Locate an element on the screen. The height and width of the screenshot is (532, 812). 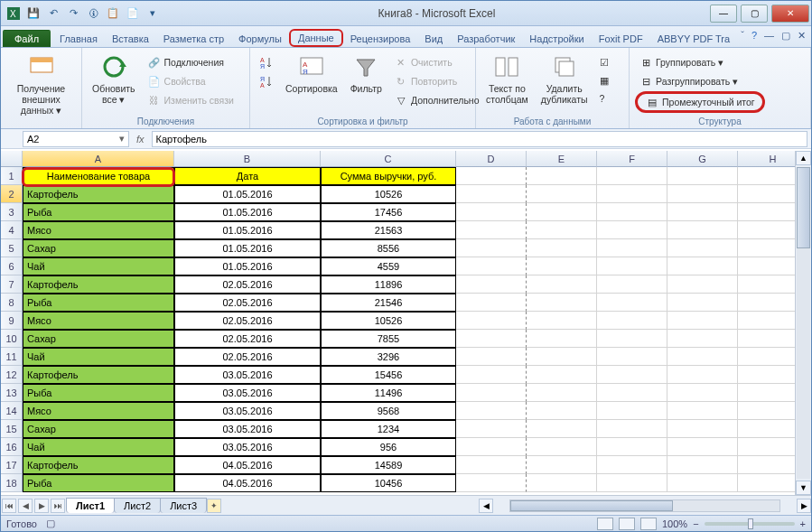
cell-b-3: 01.05.2016 is located at coordinates (247, 212).